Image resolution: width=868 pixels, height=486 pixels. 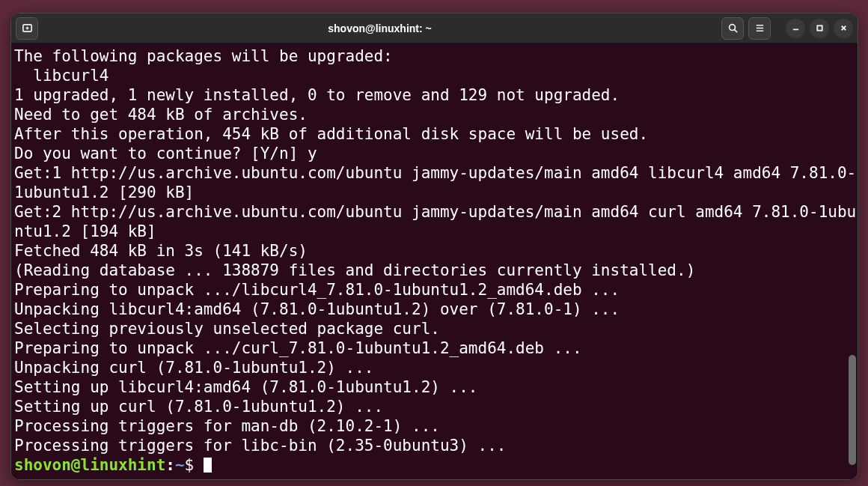 I want to click on new-tab-button, so click(x=27, y=28).